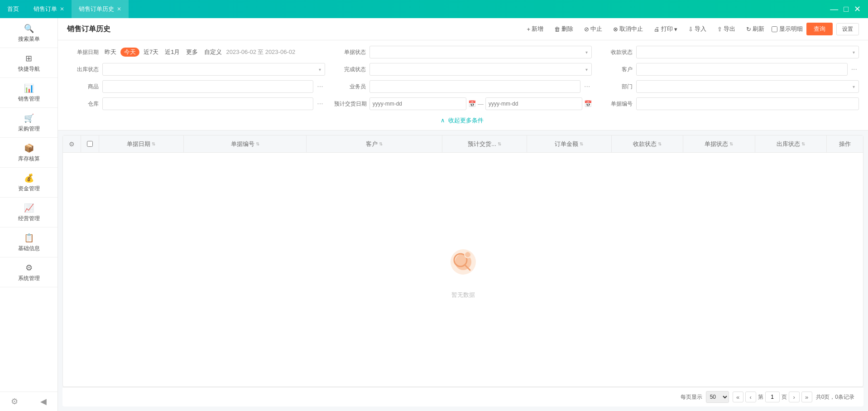 This screenshot has width=868, height=411. I want to click on date-quick-today: 今天, so click(130, 52).